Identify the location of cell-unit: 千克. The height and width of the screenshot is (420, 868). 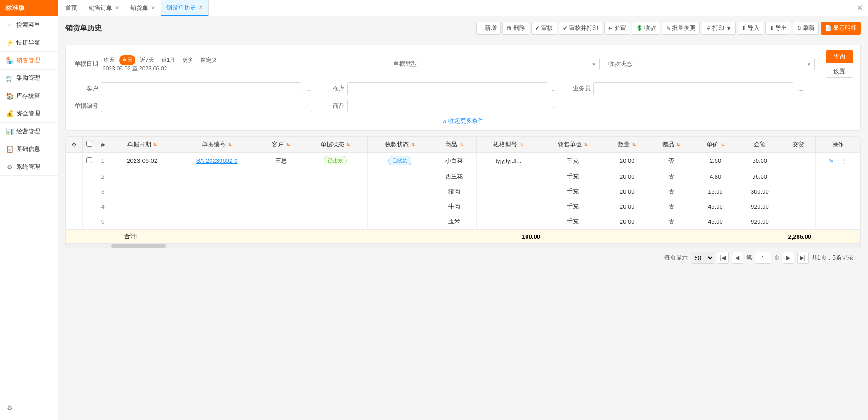
(573, 222).